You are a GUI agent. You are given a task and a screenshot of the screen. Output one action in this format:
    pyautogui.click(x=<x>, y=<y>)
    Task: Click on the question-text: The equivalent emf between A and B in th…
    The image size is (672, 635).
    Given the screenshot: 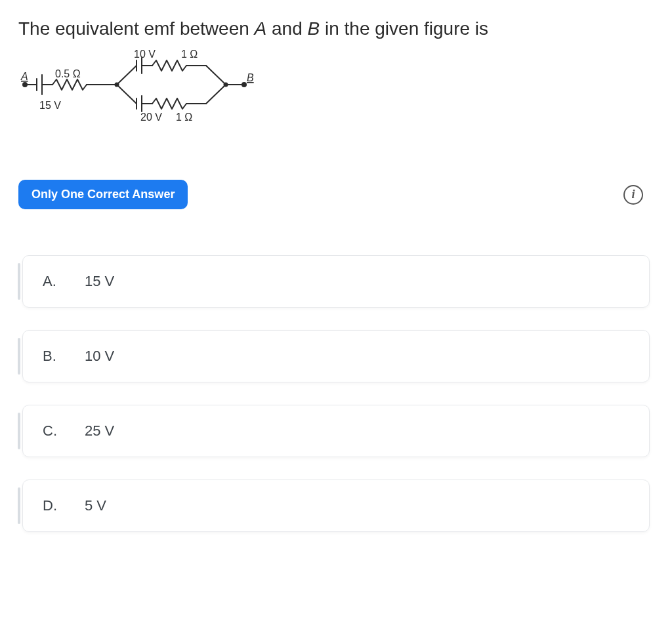 What is the action you would take?
    pyautogui.click(x=336, y=29)
    